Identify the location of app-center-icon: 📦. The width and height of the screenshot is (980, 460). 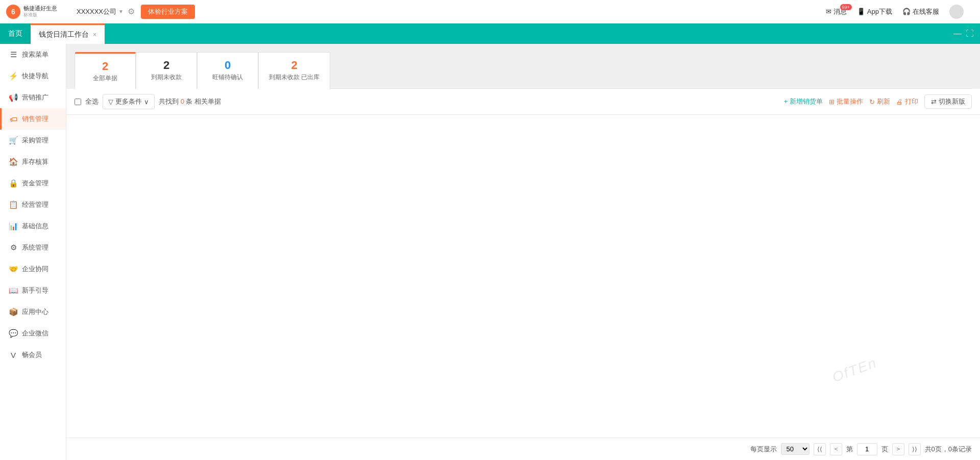
(13, 312).